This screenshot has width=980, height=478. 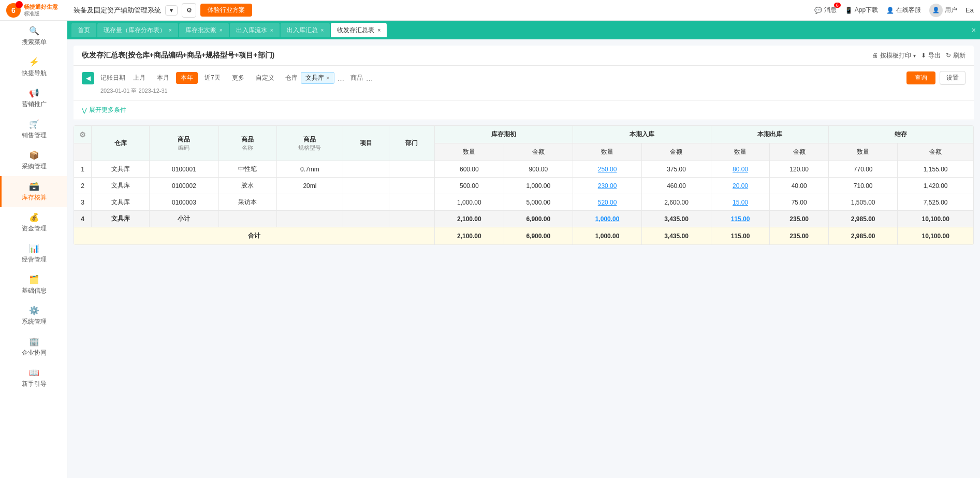 What do you see at coordinates (83, 135) in the screenshot?
I see `column-settings-icon: ⚙` at bounding box center [83, 135].